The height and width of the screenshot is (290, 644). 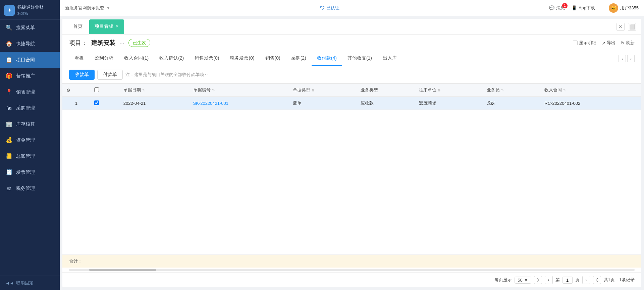 I want to click on account-dropdown-icon: ▼, so click(x=108, y=8).